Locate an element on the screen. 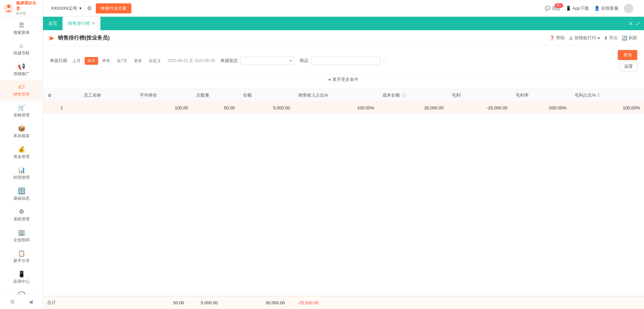 The width and height of the screenshot is (644, 309). message-icon: 💬 is located at coordinates (548, 8).